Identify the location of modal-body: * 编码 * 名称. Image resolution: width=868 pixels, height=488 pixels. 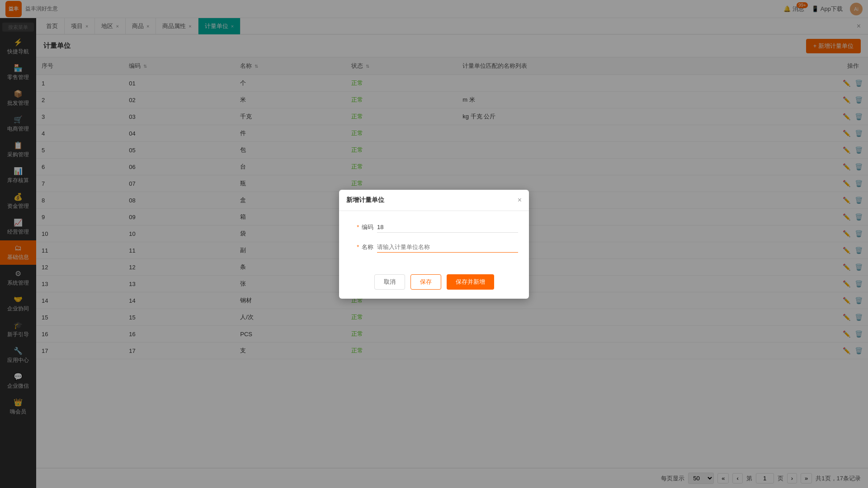
(434, 240).